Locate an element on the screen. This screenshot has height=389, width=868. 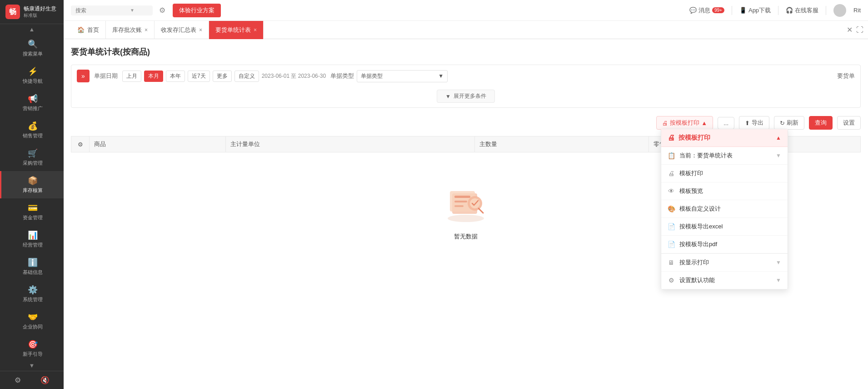
dropdown-current-item: 📋 当前：要货单统计表 ▼ is located at coordinates (724, 156).